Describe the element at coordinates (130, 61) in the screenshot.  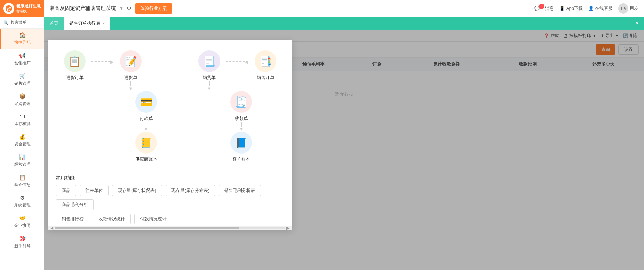
I see `purchase-bill-icon: 📝` at that location.